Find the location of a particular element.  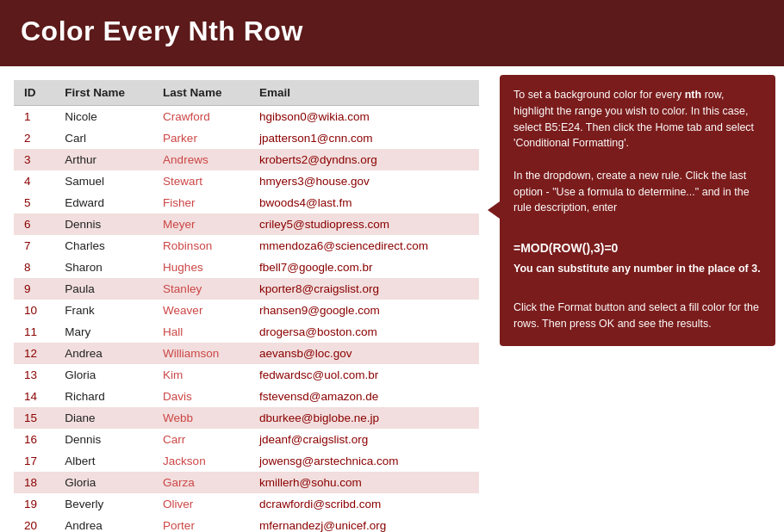

cell-id: 3 is located at coordinates (34, 160).